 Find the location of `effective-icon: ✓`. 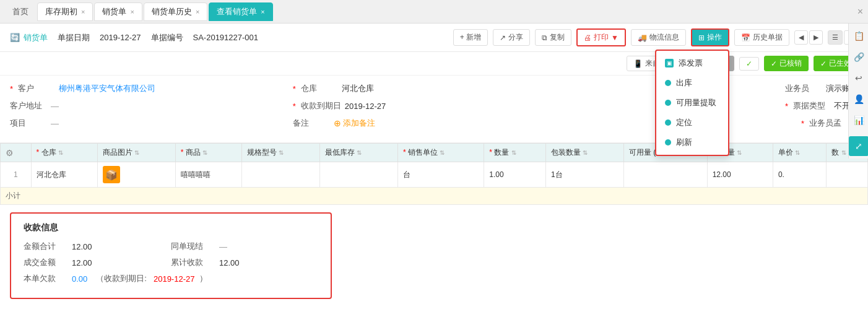

effective-icon: ✓ is located at coordinates (823, 64).